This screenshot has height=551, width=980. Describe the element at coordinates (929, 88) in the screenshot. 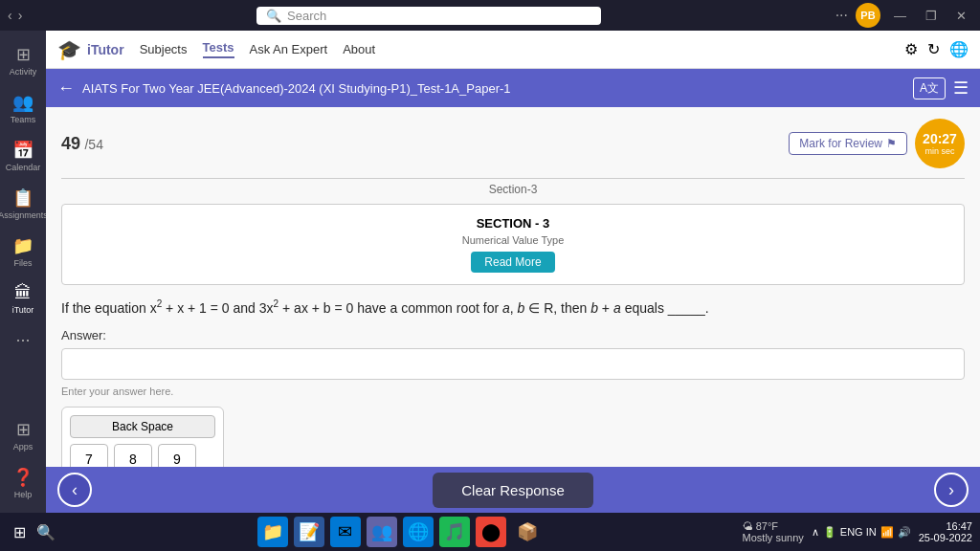

I see `font-toggle-btn: A文` at that location.